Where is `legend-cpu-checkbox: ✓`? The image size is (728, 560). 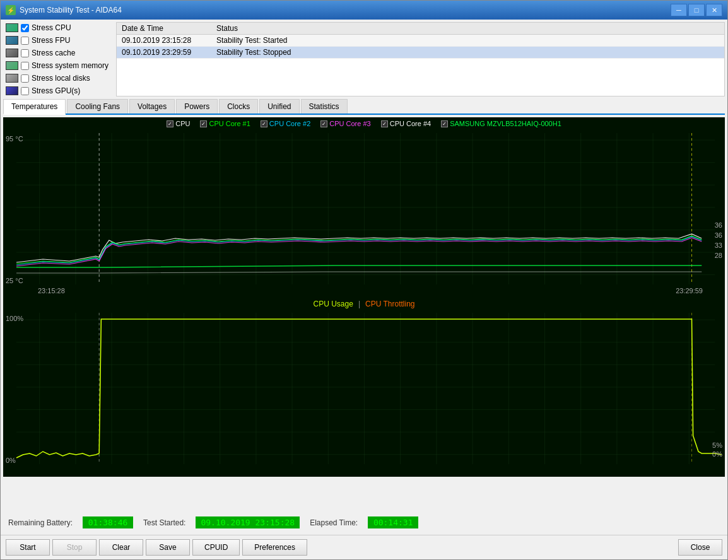 legend-cpu-checkbox: ✓ is located at coordinates (170, 124).